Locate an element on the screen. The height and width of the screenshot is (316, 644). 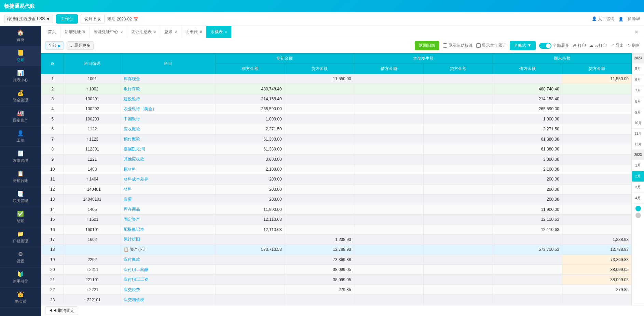
tab-voucher-summary: 凭证汇总表 × is located at coordinates (143, 32).